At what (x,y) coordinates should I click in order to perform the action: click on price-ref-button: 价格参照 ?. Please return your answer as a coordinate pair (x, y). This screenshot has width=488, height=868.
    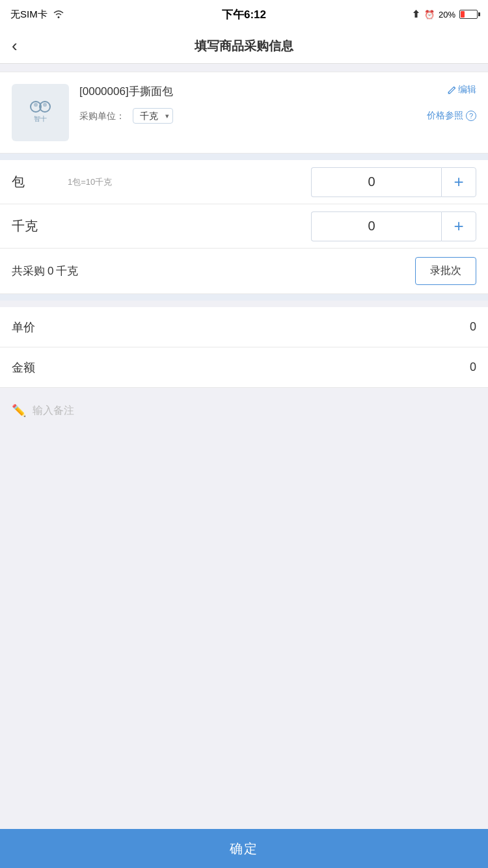
    Looking at the image, I should click on (452, 116).